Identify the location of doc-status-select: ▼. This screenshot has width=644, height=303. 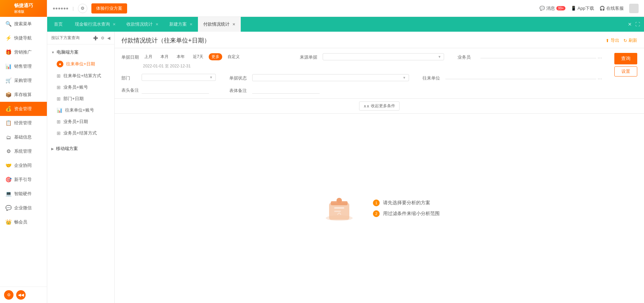
(330, 78).